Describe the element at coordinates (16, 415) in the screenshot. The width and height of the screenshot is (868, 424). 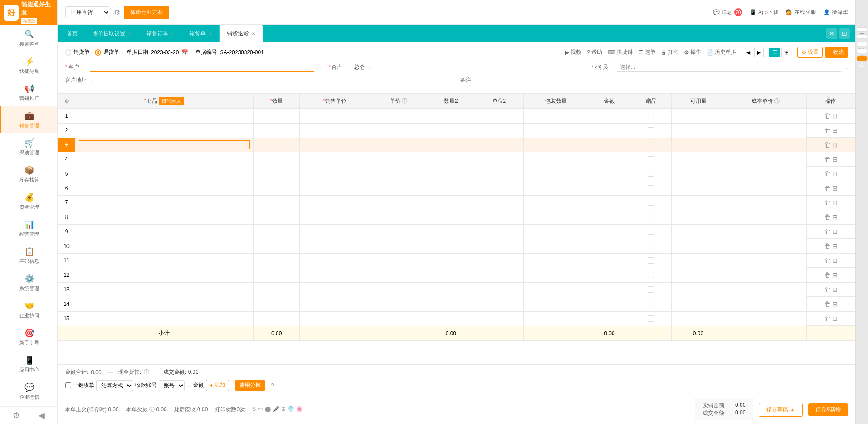
I see `sidebar-settings-btn: ⚙` at that location.